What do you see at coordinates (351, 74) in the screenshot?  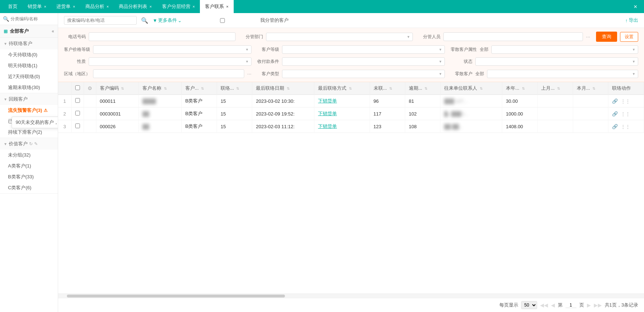 I see `filter-row-4: 区域（地区） ··· 客户类型 ▾ 零散客户 全部 ▾` at bounding box center [351, 74].